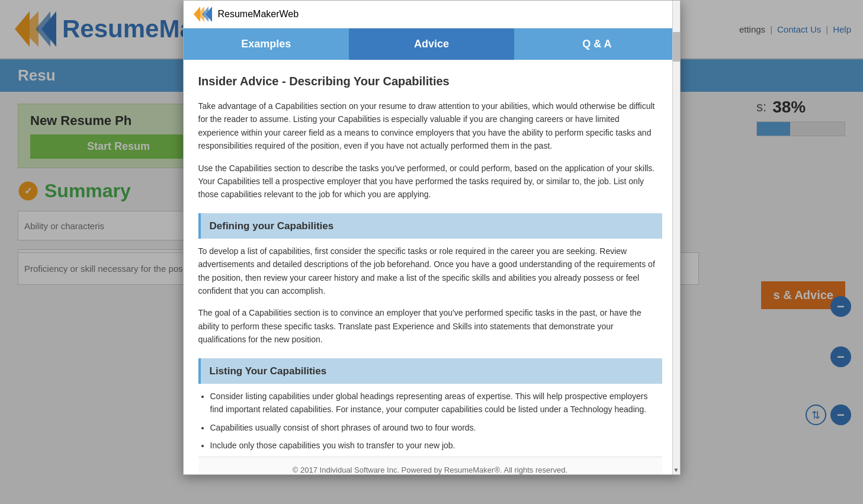 The width and height of the screenshot is (863, 504). Describe the element at coordinates (432, 44) in the screenshot. I see `tab-bar: Examples Advice Q & A` at that location.